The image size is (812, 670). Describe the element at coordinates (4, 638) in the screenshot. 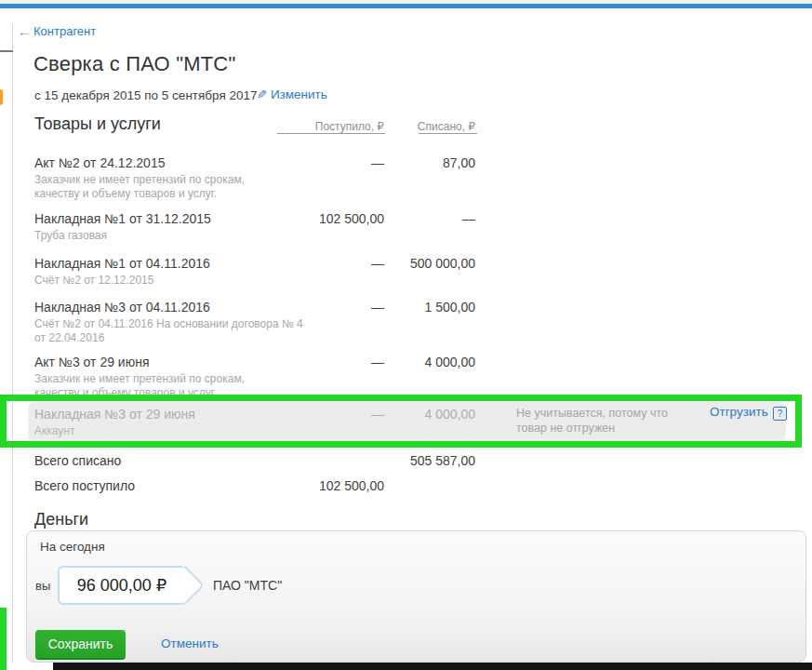

I see `annotation-green-strip` at that location.